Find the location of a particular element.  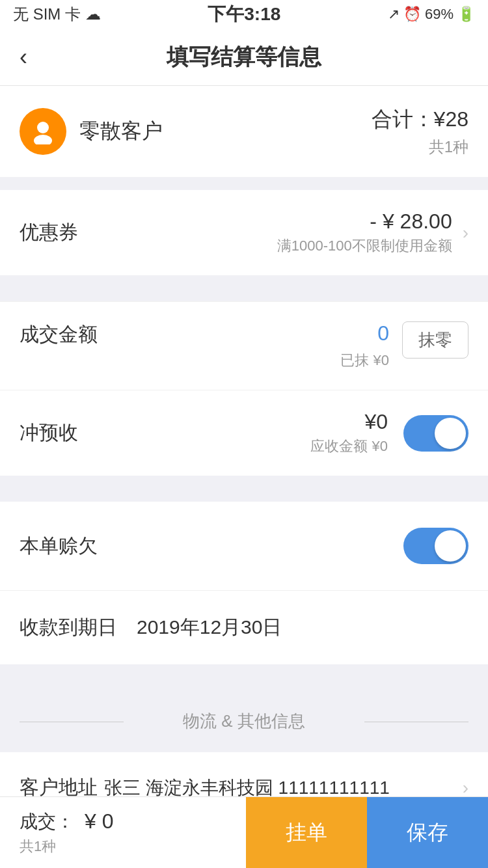

prepay-row: 冲预收 ¥0 应收金额 ¥0 is located at coordinates (244, 433).